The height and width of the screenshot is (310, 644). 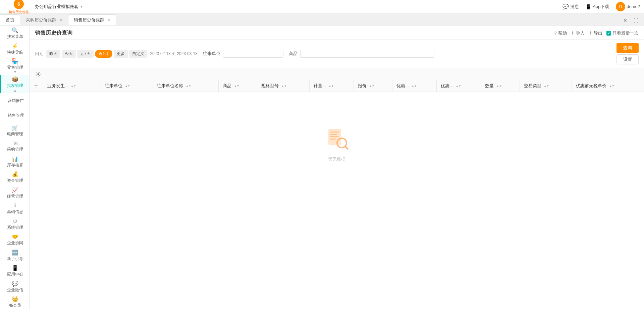 What do you see at coordinates (573, 33) in the screenshot?
I see `import-icon: ⬇` at bounding box center [573, 33].